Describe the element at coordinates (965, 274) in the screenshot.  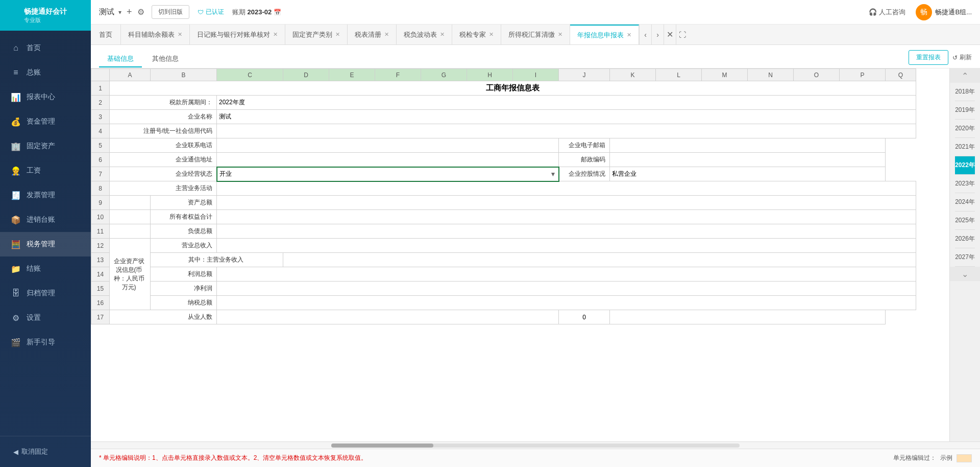
I see `year-scroll-down-button: ⌄` at that location.